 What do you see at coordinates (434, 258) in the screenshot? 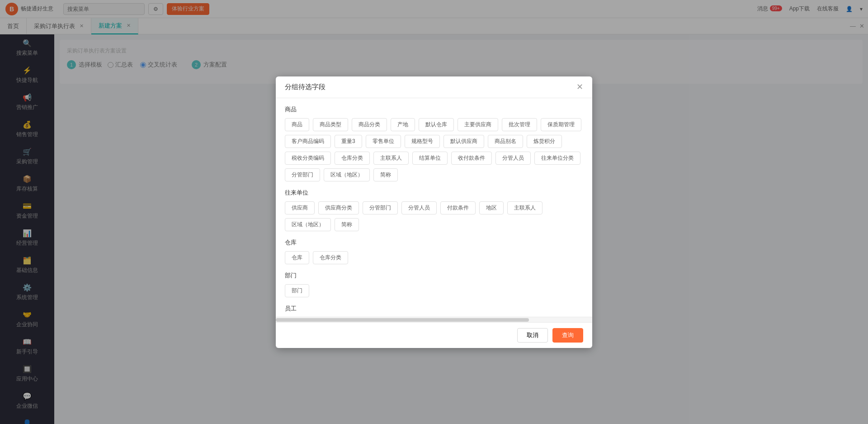
I see `section-warehouse-tags: 仓库 仓库分类` at bounding box center [434, 258].